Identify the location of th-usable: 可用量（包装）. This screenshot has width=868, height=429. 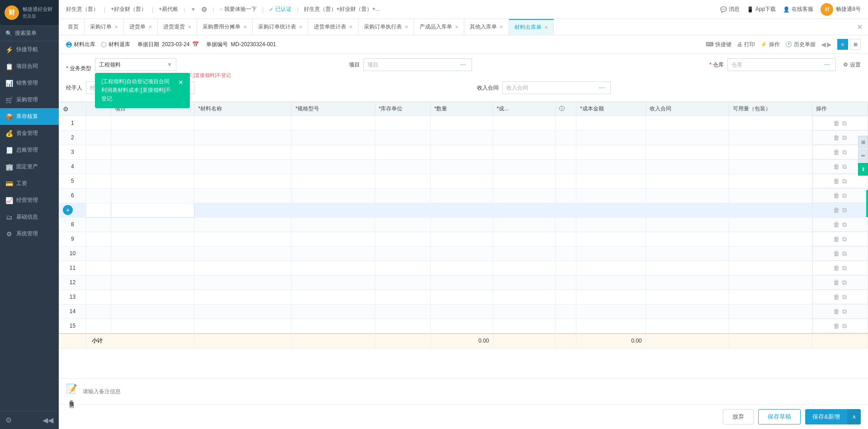
(770, 109).